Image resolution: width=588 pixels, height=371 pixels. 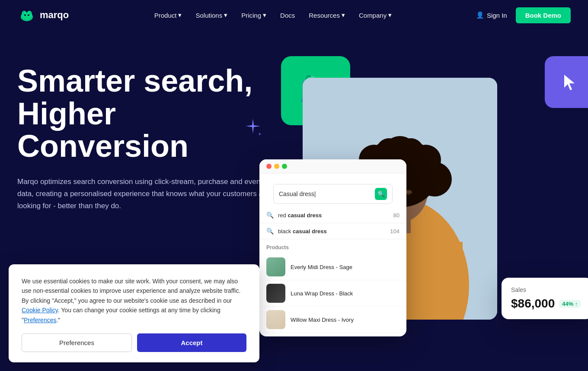 What do you see at coordinates (333, 223) in the screenshot?
I see `suggestions-list: 🔍 red casual dress 80 🔍 black casual dre…` at bounding box center [333, 223].